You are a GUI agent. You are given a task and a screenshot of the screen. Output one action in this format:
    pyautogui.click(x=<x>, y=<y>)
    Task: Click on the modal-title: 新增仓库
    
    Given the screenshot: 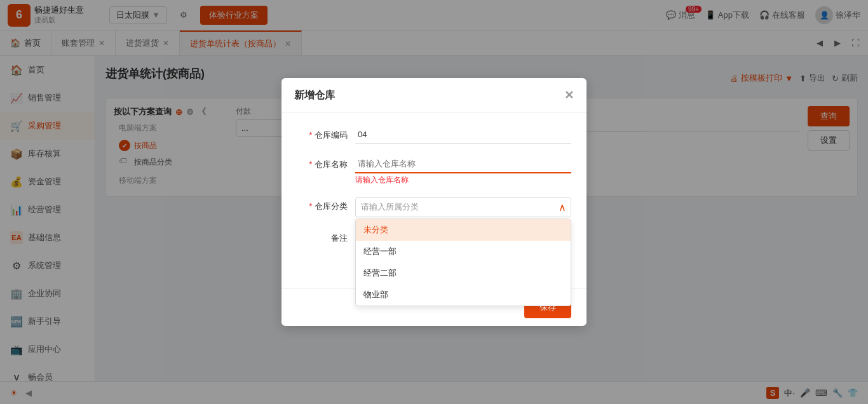 What is the action you would take?
    pyautogui.click(x=315, y=95)
    